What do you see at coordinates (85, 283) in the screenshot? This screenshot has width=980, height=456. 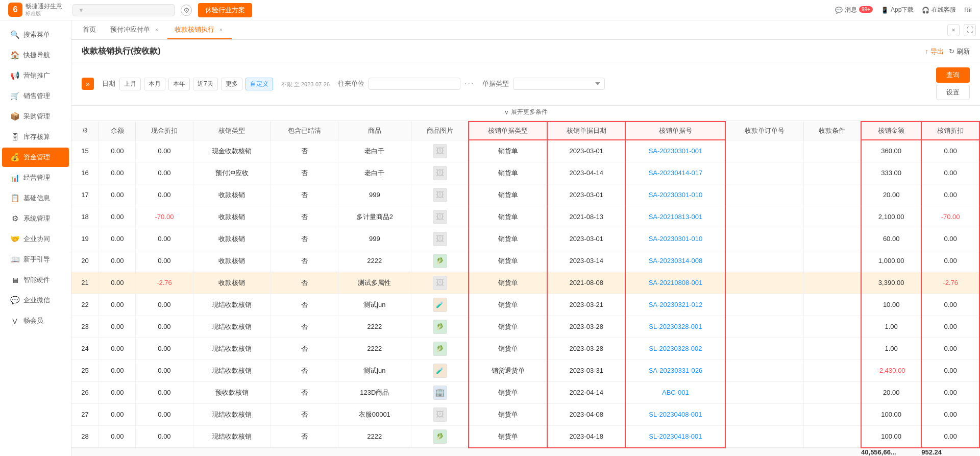 I see `cell-id: 21` at bounding box center [85, 283].